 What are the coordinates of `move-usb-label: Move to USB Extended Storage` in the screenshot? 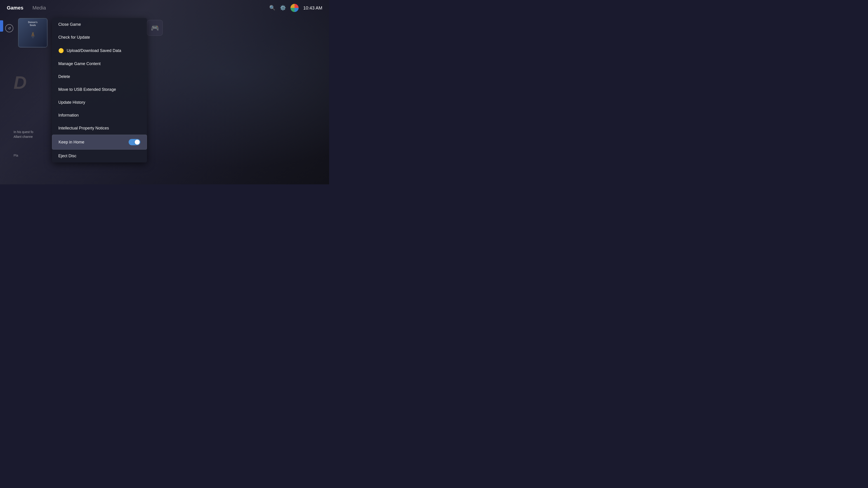 It's located at (87, 90).